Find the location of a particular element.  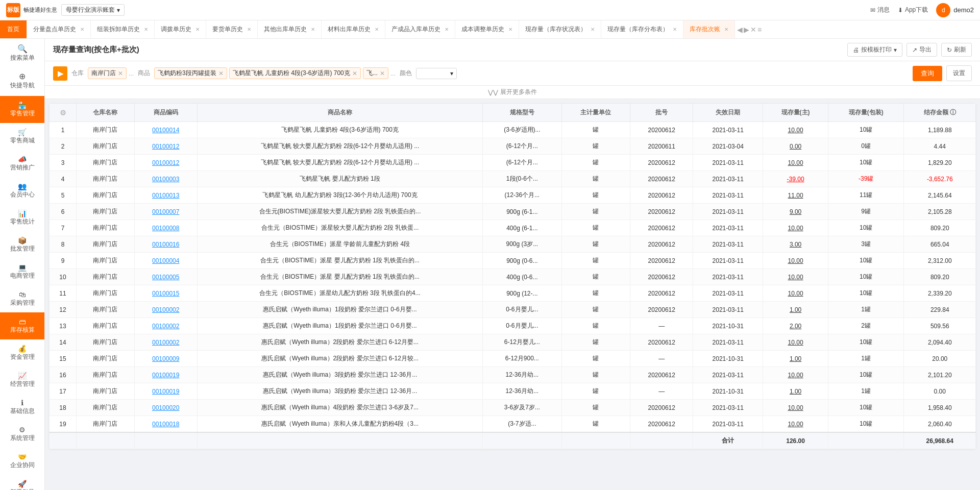

print-btn: 🖨 按模板打印 ▾ is located at coordinates (875, 50).